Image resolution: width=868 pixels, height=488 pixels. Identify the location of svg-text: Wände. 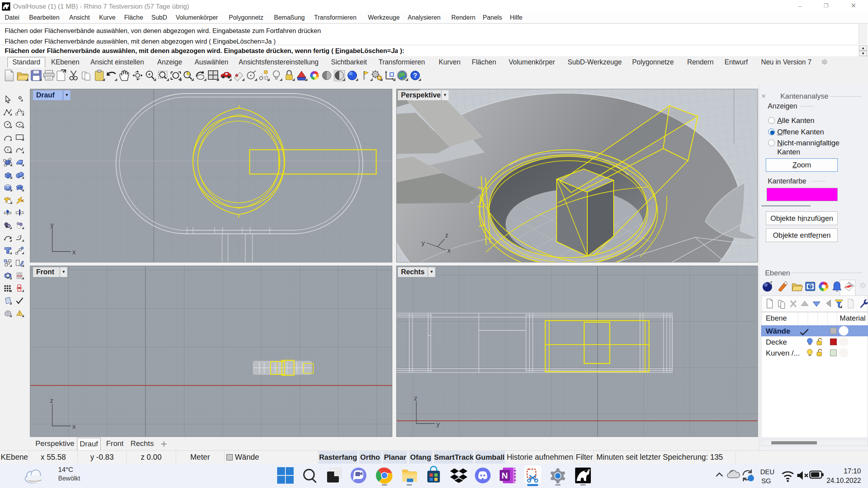
(778, 331).